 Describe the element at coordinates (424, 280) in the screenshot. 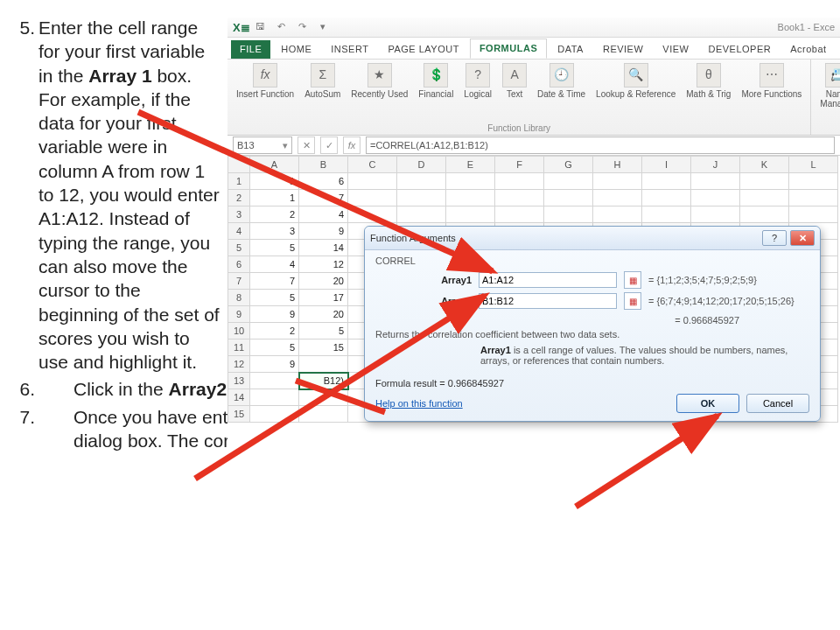

I see `array1-label: Array1` at that location.